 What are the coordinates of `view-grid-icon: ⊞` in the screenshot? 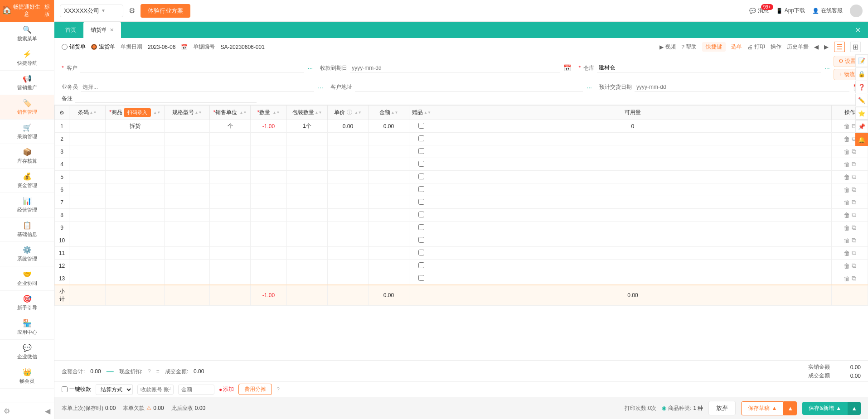 It's located at (856, 47).